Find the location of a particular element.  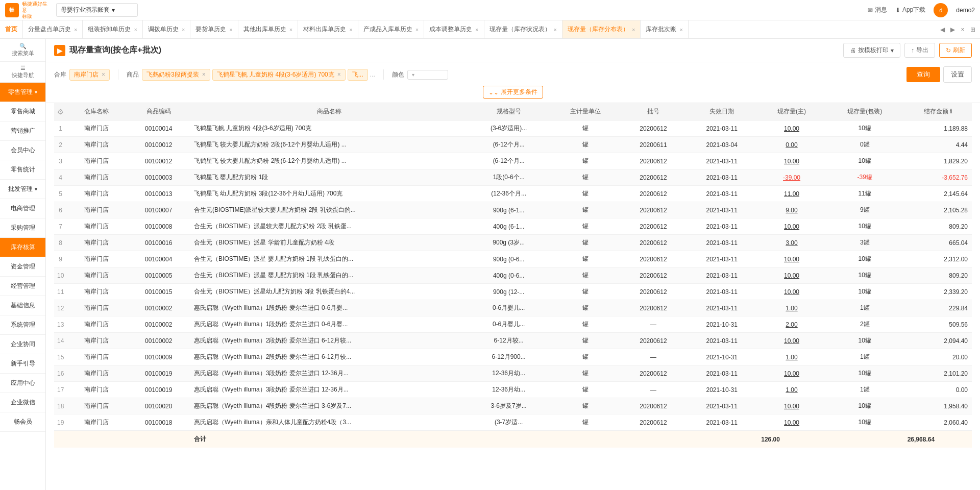

nav-tab-10: 现存量（库存分布表） × is located at coordinates (601, 30).